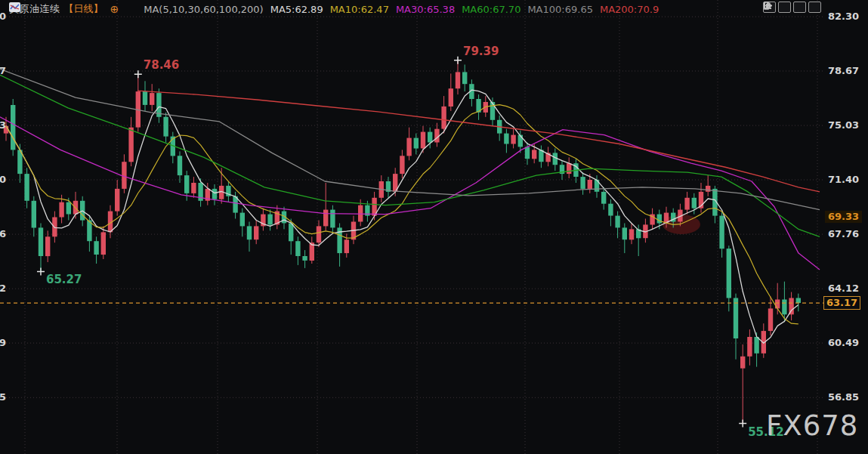 The height and width of the screenshot is (454, 868). I want to click on mini-chart-icon, so click(131, 9).